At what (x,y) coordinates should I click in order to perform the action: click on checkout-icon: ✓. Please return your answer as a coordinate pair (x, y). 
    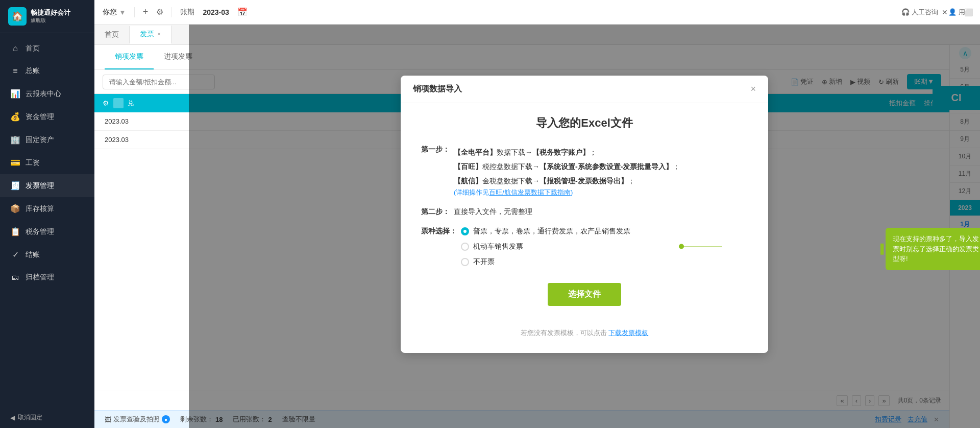
    Looking at the image, I should click on (15, 254).